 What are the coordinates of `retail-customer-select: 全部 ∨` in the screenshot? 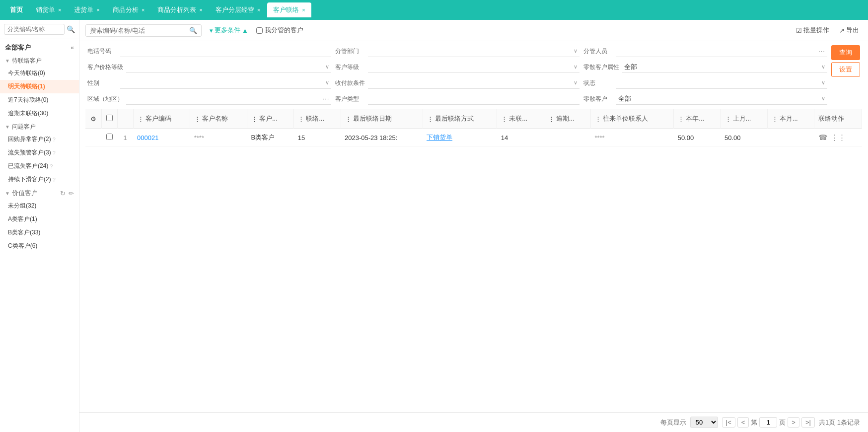 It's located at (722, 99).